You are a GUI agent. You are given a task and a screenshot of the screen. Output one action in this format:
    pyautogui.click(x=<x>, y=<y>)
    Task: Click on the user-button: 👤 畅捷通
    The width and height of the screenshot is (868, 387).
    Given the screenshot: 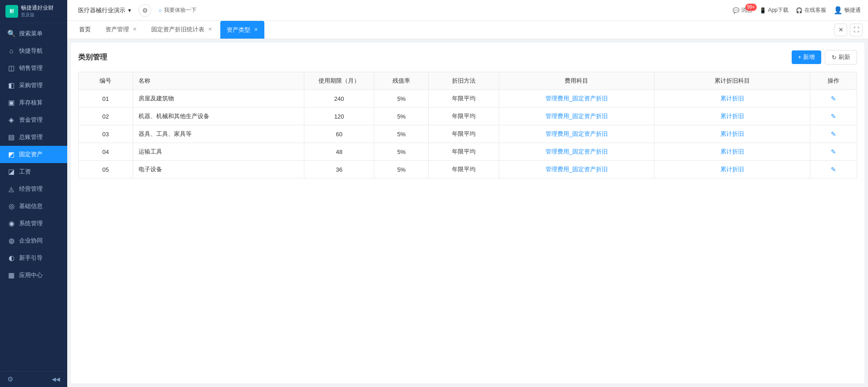 What is the action you would take?
    pyautogui.click(x=847, y=10)
    